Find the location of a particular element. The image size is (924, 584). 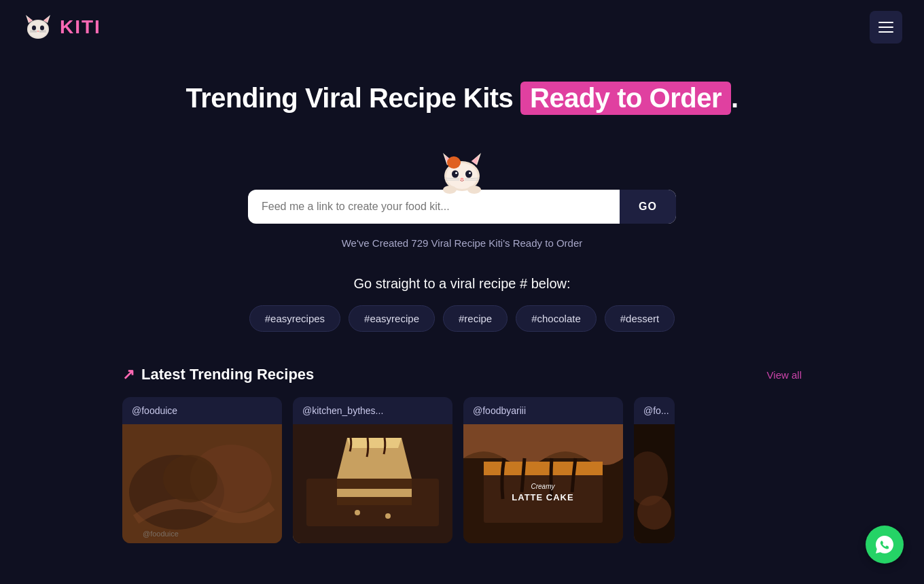

hashtag-easyrecipe: #easyrecipe is located at coordinates (391, 318).